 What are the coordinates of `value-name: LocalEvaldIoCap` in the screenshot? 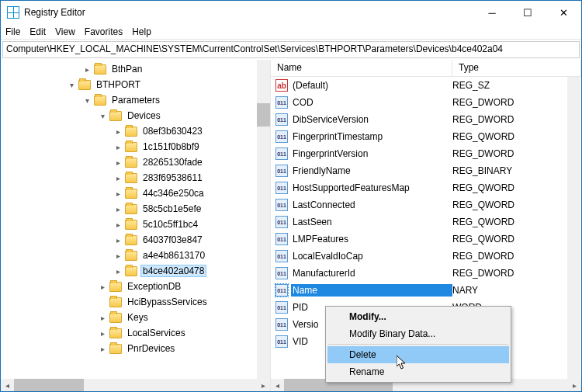 It's located at (372, 256).